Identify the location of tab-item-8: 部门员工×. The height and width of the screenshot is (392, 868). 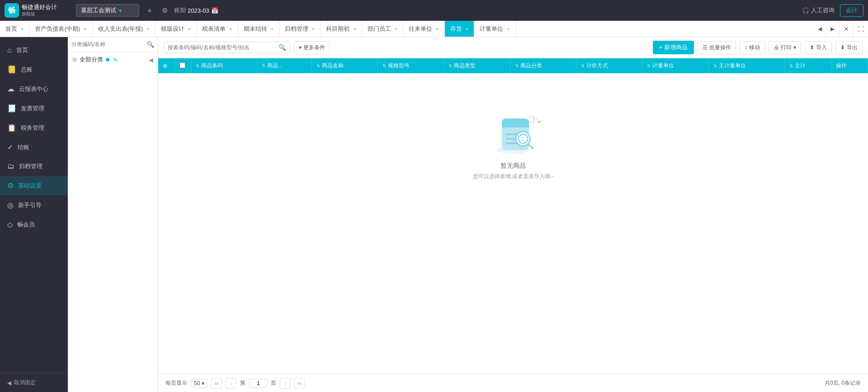
(382, 29).